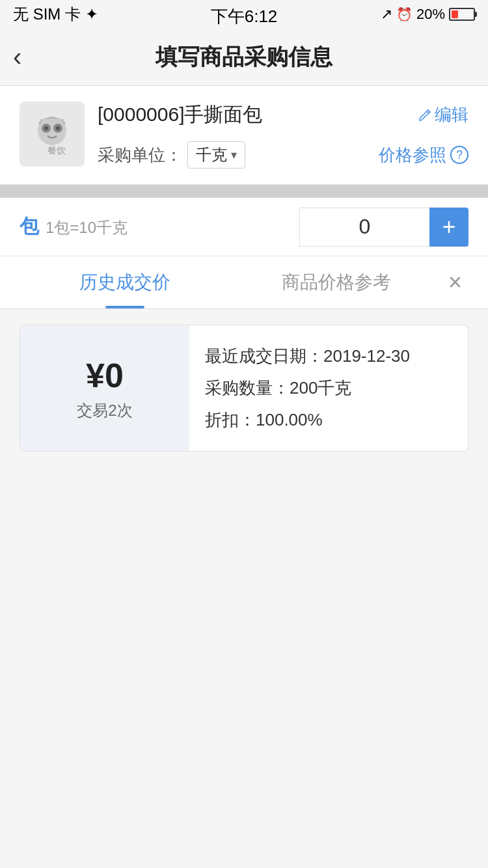 This screenshot has height=868, width=488. What do you see at coordinates (74, 226) in the screenshot?
I see `quantity-label-group: 包 1包=10千克` at bounding box center [74, 226].